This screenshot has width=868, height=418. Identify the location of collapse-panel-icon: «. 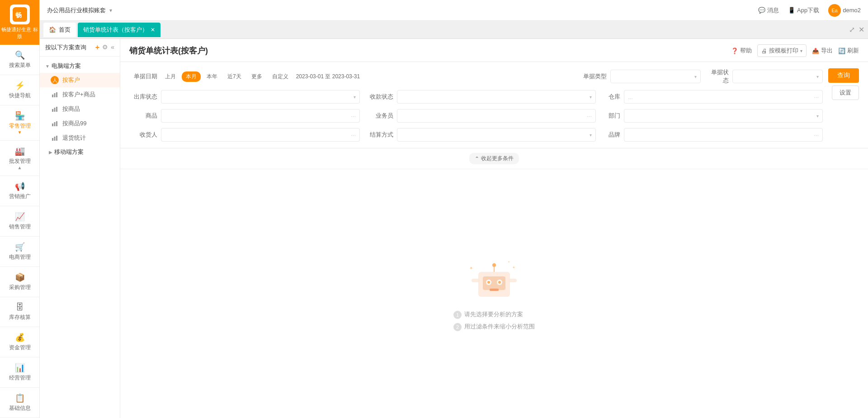
(113, 48).